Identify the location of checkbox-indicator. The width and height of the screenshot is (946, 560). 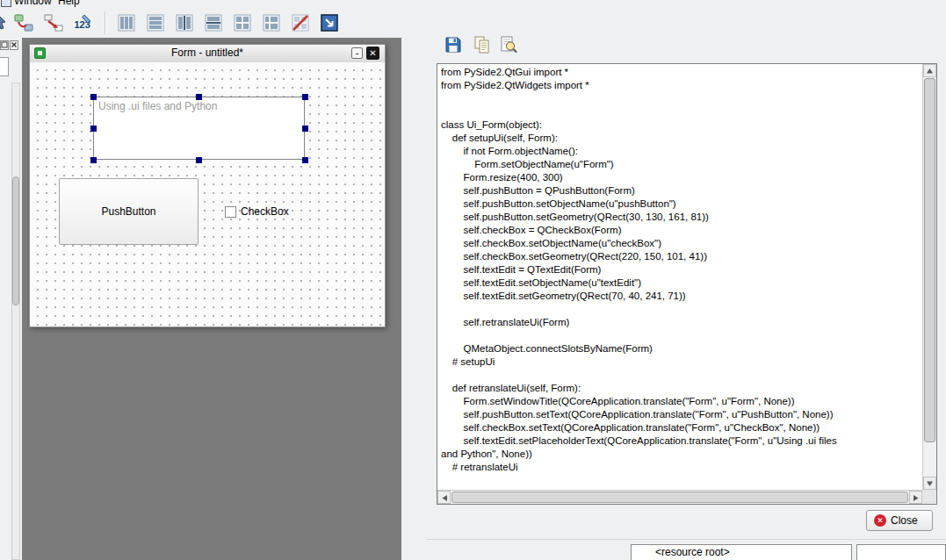
(230, 212).